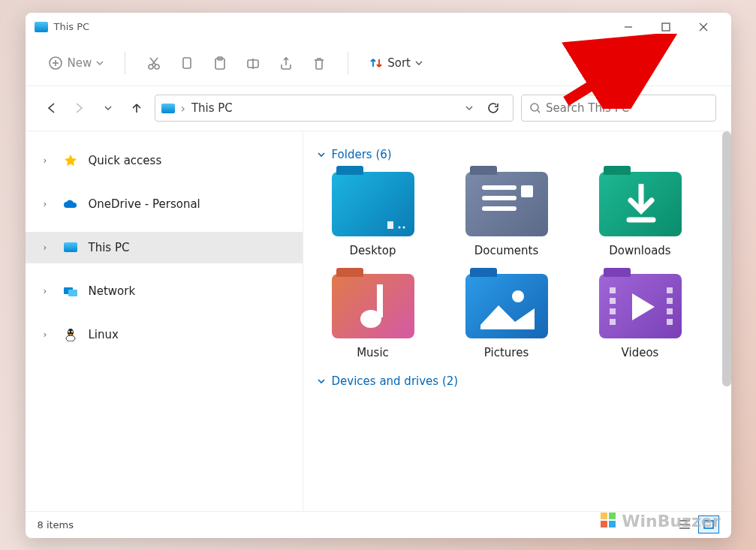 This screenshot has width=756, height=550. What do you see at coordinates (220, 63) in the screenshot?
I see `paste-button` at bounding box center [220, 63].